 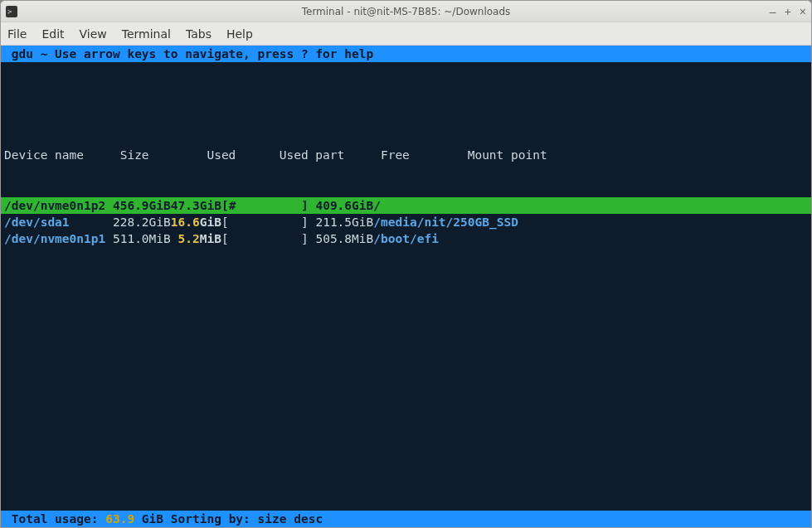 What do you see at coordinates (229, 519) in the screenshot?
I see `footer-suffix: GiB Sorting by: size desc` at bounding box center [229, 519].